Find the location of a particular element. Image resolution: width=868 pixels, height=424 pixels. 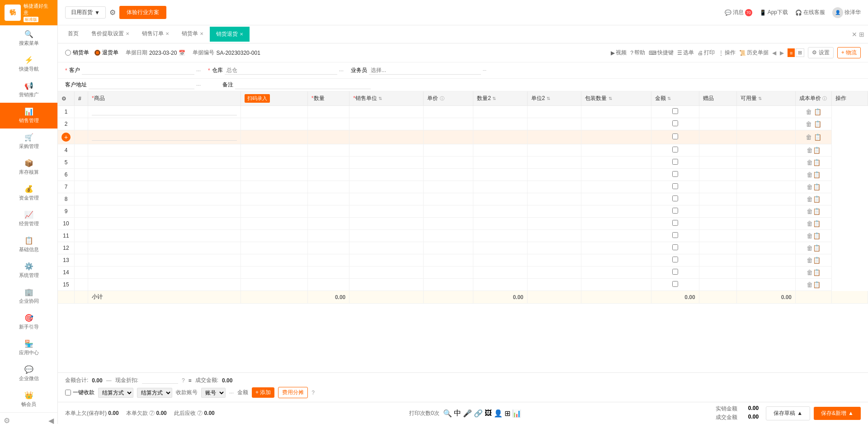

grid-icon: ⊞ is located at coordinates (507, 414).